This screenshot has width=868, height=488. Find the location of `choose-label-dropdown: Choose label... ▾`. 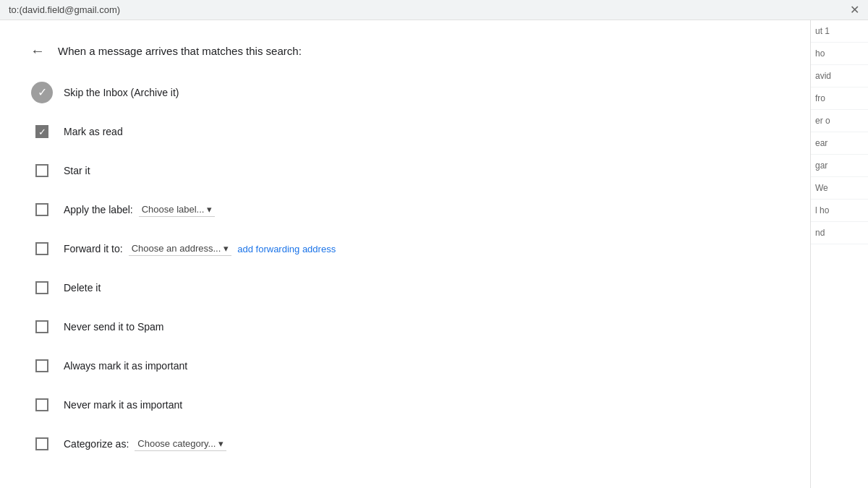

choose-label-dropdown: Choose label... ▾ is located at coordinates (177, 210).